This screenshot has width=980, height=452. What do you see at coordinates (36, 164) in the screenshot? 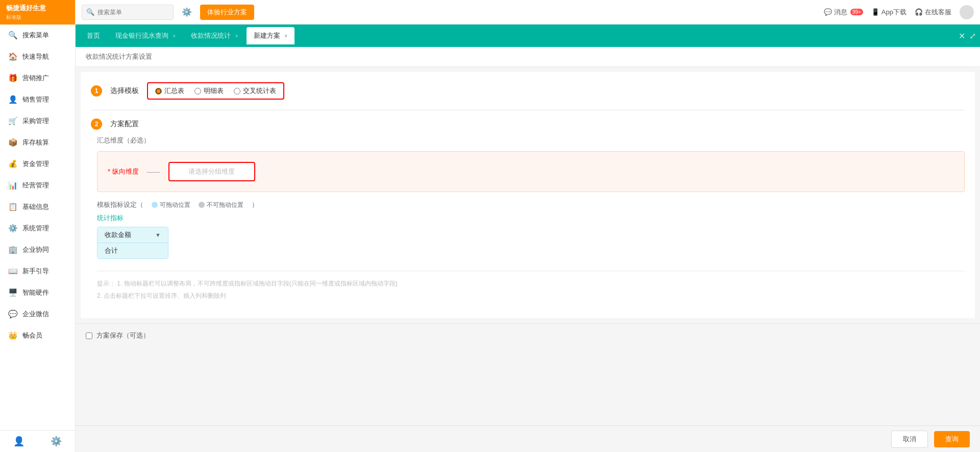
I see `sidebar-item-label: 资金管理` at bounding box center [36, 164].